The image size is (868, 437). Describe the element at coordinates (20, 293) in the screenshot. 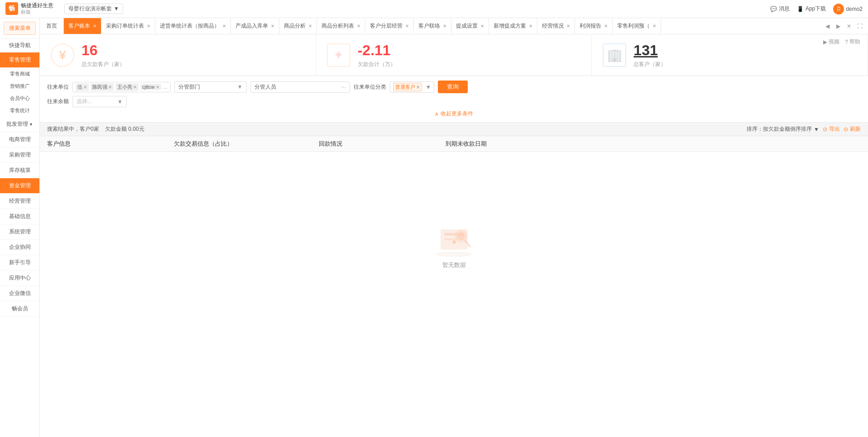

I see `sidebar-item-enterprise-wechat-label: 企业微信` at that location.